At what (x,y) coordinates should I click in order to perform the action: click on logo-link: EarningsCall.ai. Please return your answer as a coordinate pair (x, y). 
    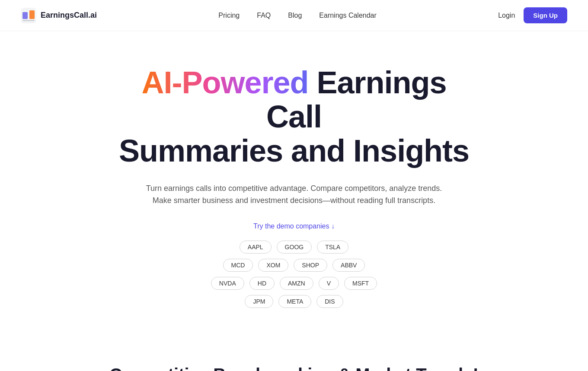
    Looking at the image, I should click on (59, 16).